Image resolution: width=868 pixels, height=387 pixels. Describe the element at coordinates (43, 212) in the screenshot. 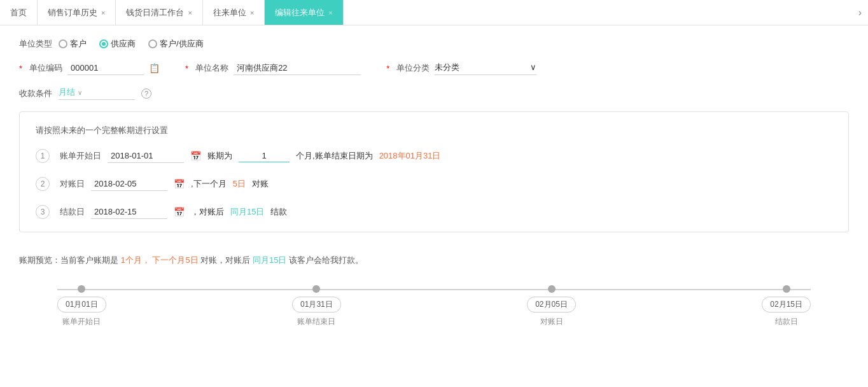

I see `step-3-num: 3` at that location.